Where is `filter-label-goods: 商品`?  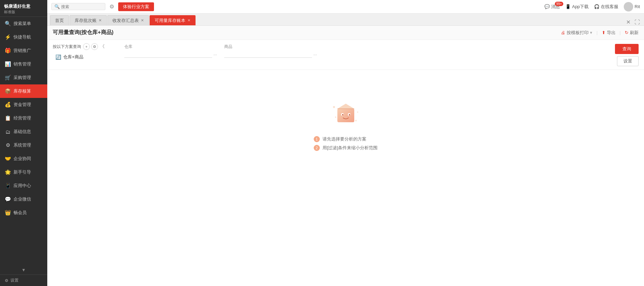
filter-label-goods: 商品 is located at coordinates (272, 47).